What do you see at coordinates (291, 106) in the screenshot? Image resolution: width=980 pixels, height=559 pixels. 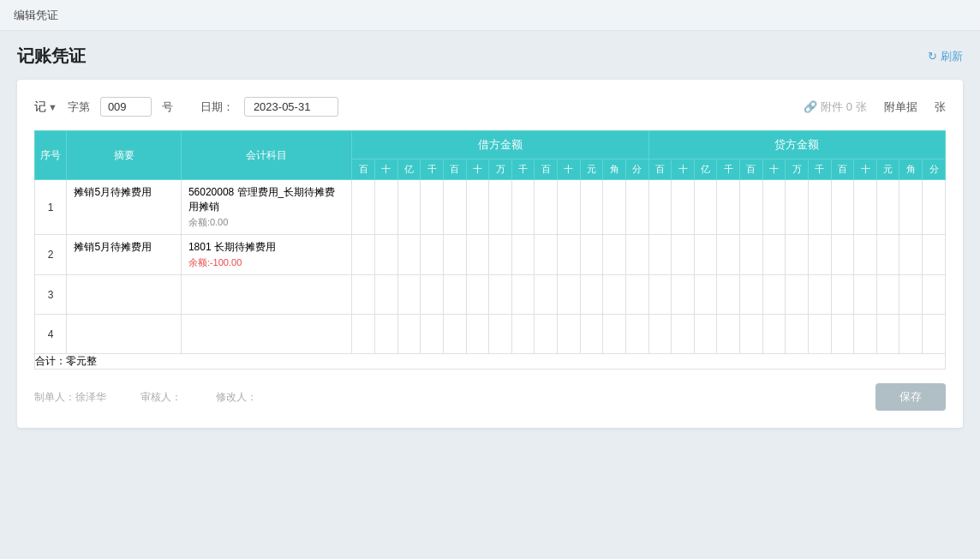 I see `date-input` at bounding box center [291, 106].